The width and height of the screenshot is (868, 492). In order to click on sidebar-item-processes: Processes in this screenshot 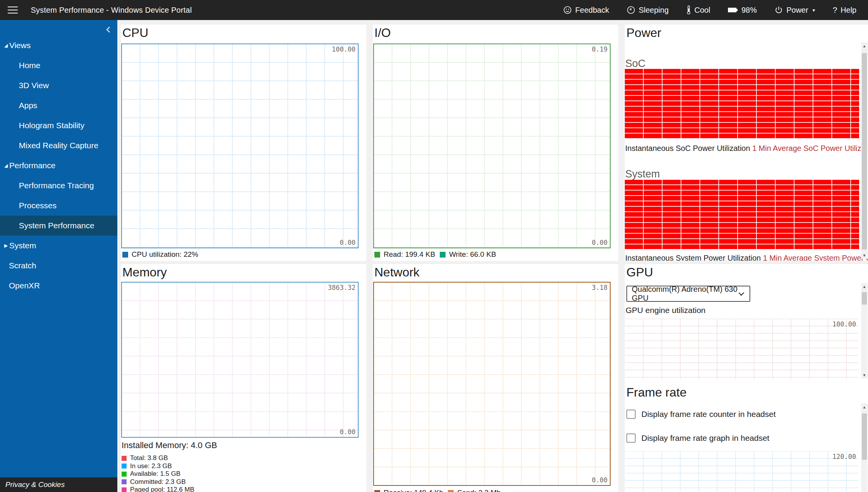, I will do `click(58, 206)`.